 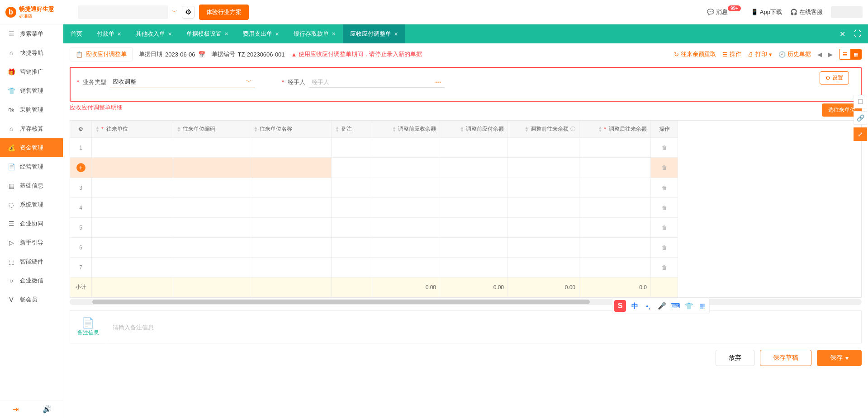 What do you see at coordinates (180, 54) in the screenshot?
I see `doc-date: 2023-06-06` at bounding box center [180, 54].